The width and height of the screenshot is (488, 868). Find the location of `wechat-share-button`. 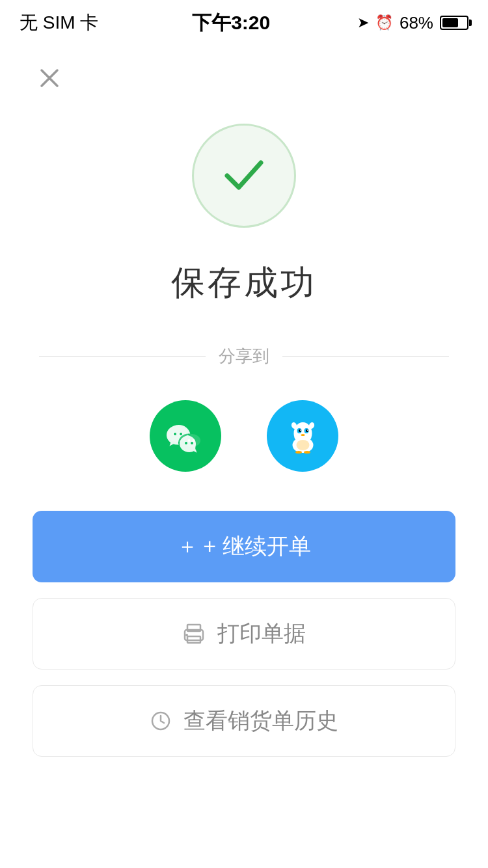

wechat-share-button is located at coordinates (185, 436).